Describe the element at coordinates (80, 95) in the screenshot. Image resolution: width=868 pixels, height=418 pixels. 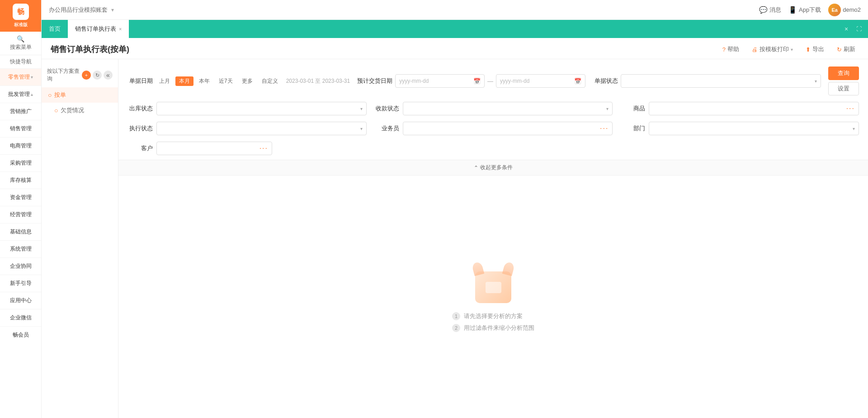
I see `scheme-item-by-order: ○ 按单` at that location.